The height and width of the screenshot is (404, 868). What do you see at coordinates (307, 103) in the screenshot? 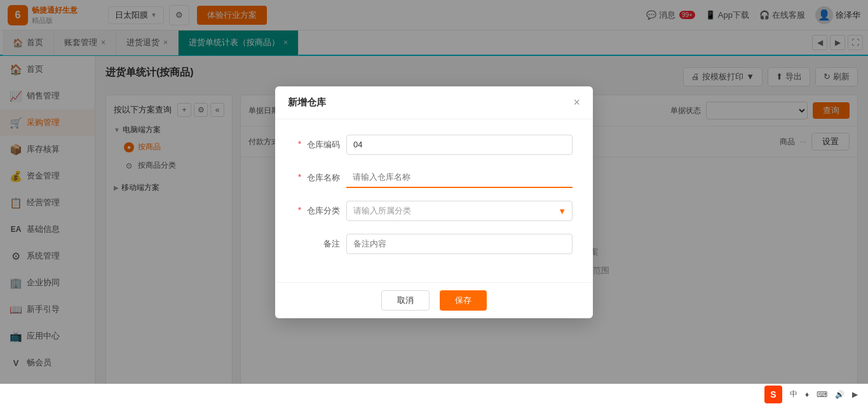
I see `dialog-title: 新增仓库` at bounding box center [307, 103].